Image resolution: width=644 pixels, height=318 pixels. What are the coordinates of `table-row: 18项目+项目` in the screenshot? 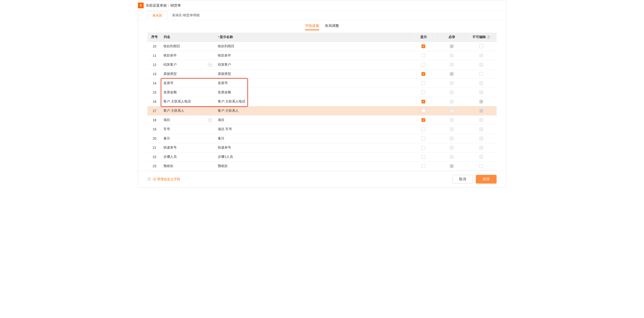 It's located at (322, 120).